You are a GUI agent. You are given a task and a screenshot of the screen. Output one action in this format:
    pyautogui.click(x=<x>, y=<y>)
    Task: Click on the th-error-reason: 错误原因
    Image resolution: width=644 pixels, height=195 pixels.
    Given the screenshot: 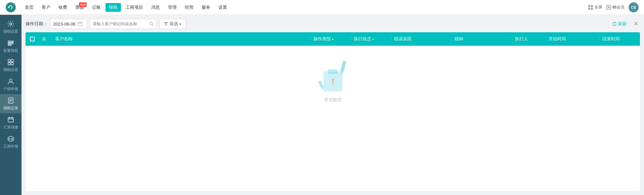 What is the action you would take?
    pyautogui.click(x=422, y=39)
    